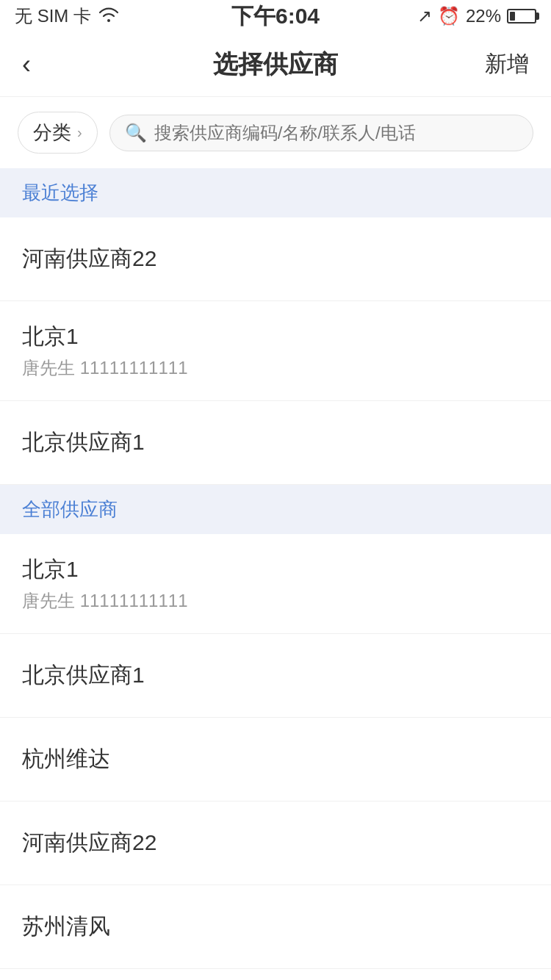 The image size is (551, 980). Describe the element at coordinates (109, 16) in the screenshot. I see `wifi-icon` at that location.